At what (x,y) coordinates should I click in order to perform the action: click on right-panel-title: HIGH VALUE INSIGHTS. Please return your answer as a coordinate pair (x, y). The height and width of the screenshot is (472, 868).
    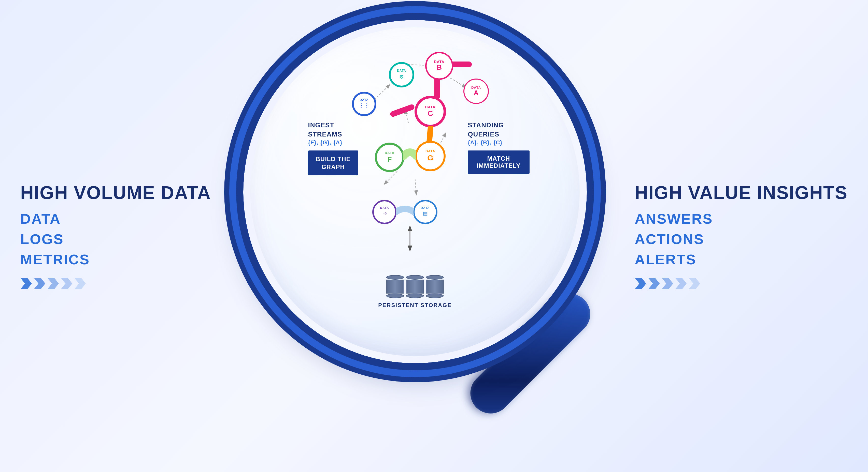
    Looking at the image, I should click on (741, 193).